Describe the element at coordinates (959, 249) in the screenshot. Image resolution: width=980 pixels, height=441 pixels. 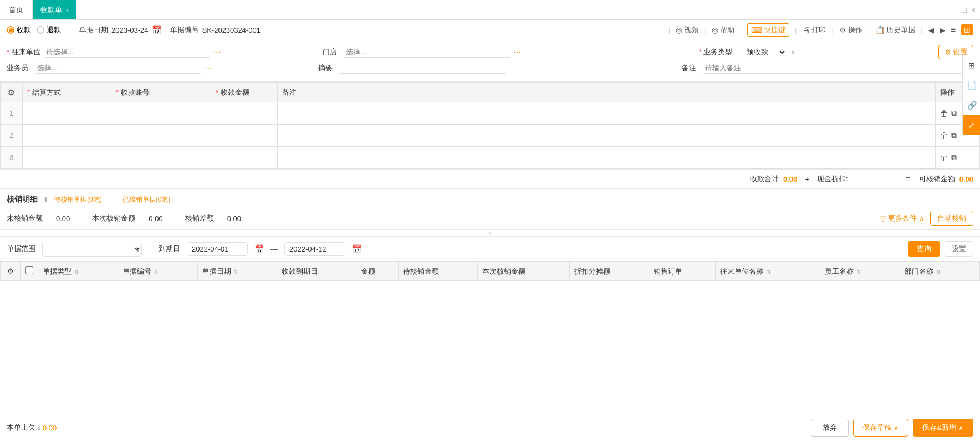
I see `filter-settings-button: 设置` at that location.